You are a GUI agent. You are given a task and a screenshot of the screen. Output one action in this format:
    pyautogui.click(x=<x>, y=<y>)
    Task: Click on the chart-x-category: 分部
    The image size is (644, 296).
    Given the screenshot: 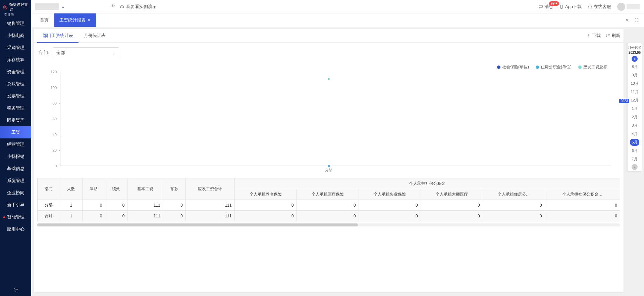 What is the action you would take?
    pyautogui.click(x=329, y=170)
    